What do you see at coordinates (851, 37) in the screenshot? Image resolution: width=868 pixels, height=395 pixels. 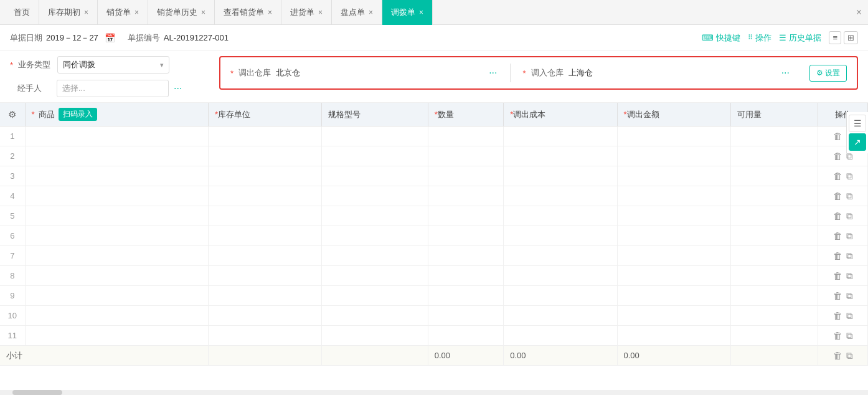 I see `grid-view-button: ⊞` at bounding box center [851, 37].